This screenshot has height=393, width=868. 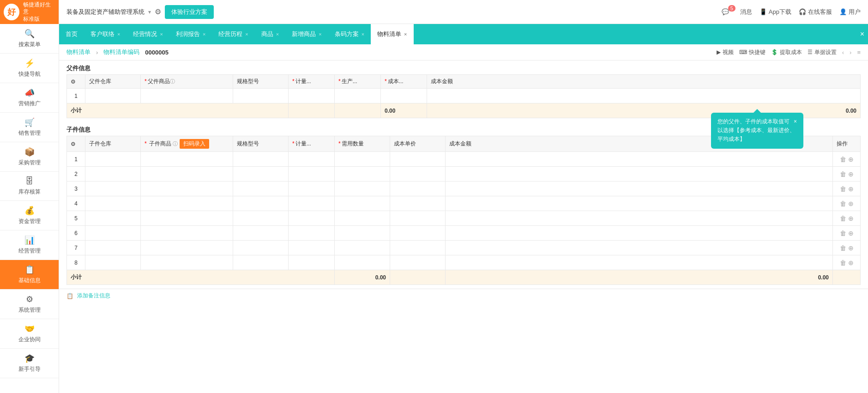 I want to click on child-row-1-quantity, so click(x=312, y=159).